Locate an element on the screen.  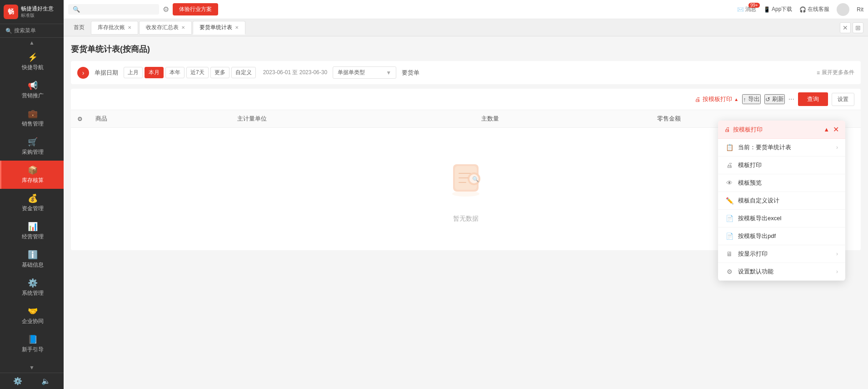
sidebar-item-sales: 💼 销售管理 is located at coordinates (32, 118).